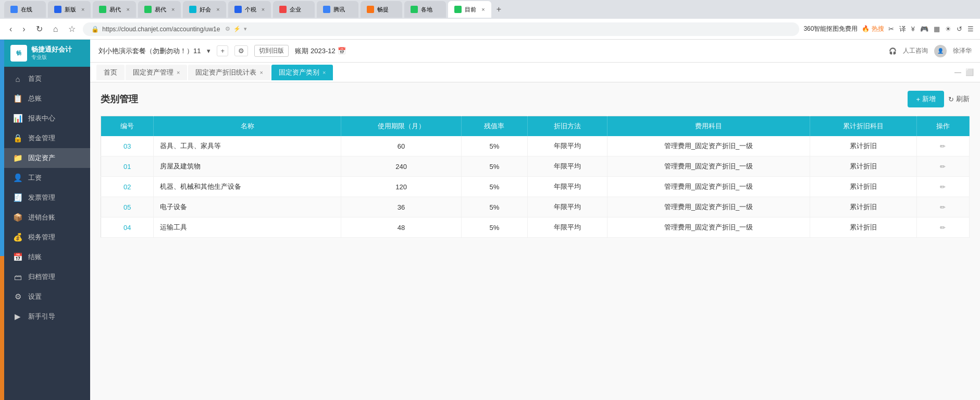  I want to click on sidebar-item-invoice: 🧾 发票管理, so click(47, 198).